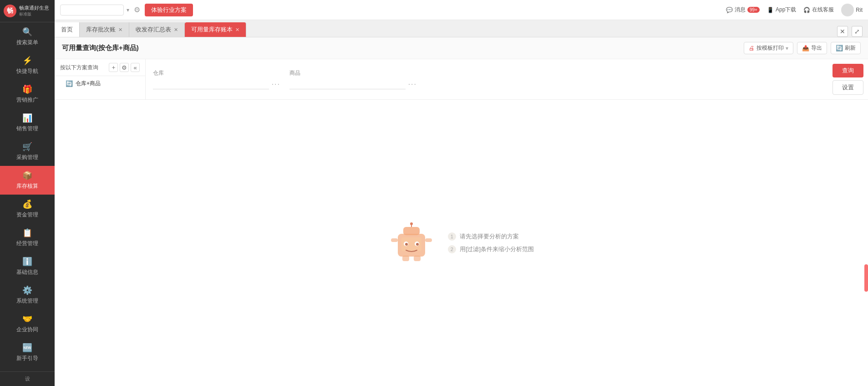 This screenshot has height=386, width=868. I want to click on query-button: 查询, so click(848, 71).